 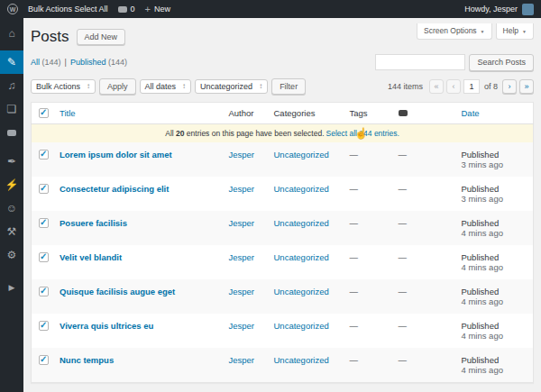 What do you see at coordinates (69, 9) in the screenshot?
I see `site-name-menu: Bulk Actions Select All` at bounding box center [69, 9].